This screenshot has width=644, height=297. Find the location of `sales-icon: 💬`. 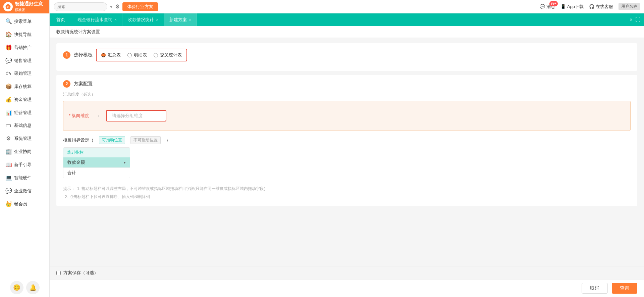

sales-icon: 💬 is located at coordinates (8, 60).